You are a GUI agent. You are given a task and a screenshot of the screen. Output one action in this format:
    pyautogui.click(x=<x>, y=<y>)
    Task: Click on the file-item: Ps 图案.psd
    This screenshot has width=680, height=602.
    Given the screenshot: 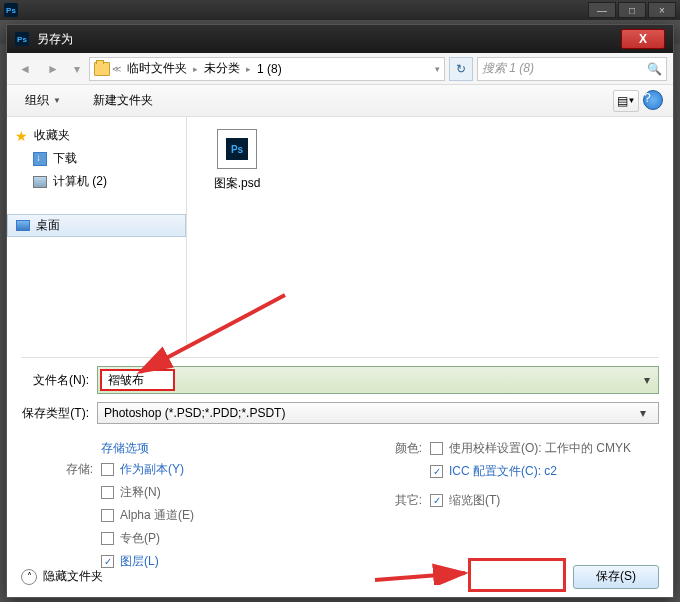 What is the action you would take?
    pyautogui.click(x=237, y=160)
    